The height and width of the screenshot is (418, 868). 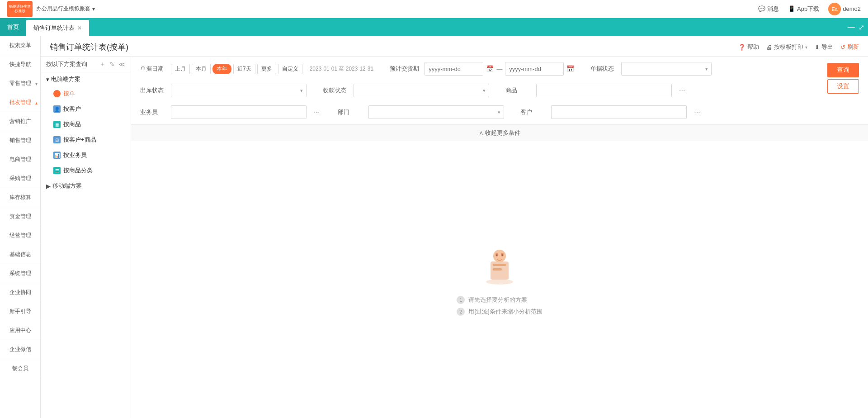 I want to click on date-btn-last-month: 上月, so click(x=180, y=69).